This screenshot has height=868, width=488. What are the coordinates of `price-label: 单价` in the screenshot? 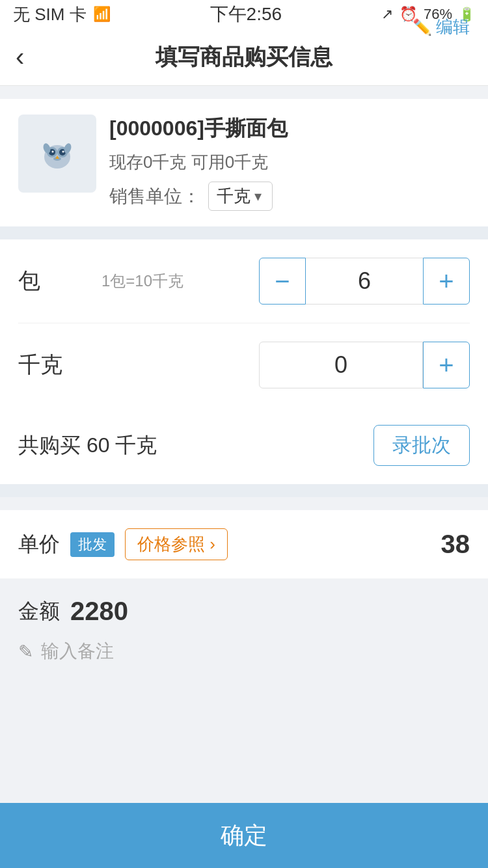 It's located at (39, 545).